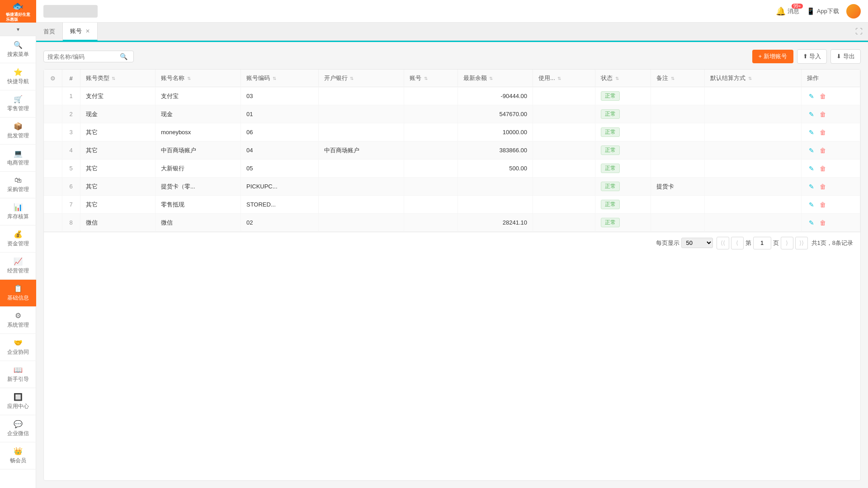 This screenshot has height=488, width=868. What do you see at coordinates (823, 11) in the screenshot?
I see `app-download-button: 📱 App下载` at bounding box center [823, 11].